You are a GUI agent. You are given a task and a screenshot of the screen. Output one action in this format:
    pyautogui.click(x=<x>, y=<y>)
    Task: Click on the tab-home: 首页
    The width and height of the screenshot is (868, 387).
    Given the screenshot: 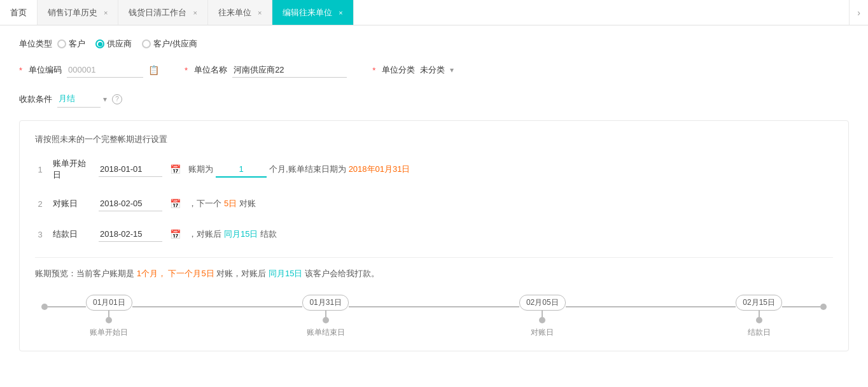 What is the action you would take?
    pyautogui.click(x=19, y=13)
    